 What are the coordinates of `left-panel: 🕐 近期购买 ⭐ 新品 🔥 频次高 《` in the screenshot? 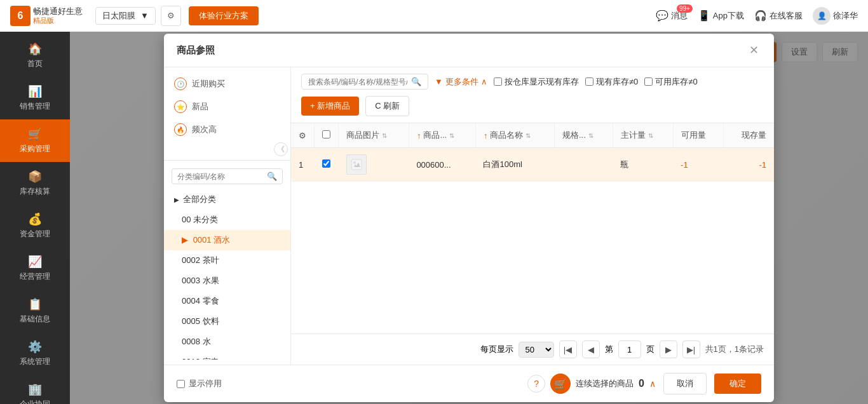 It's located at (227, 216).